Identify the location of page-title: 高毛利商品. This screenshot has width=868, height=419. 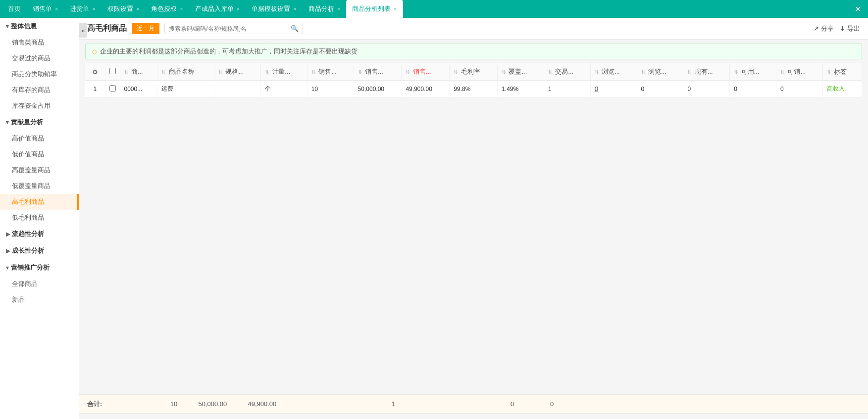
(107, 29).